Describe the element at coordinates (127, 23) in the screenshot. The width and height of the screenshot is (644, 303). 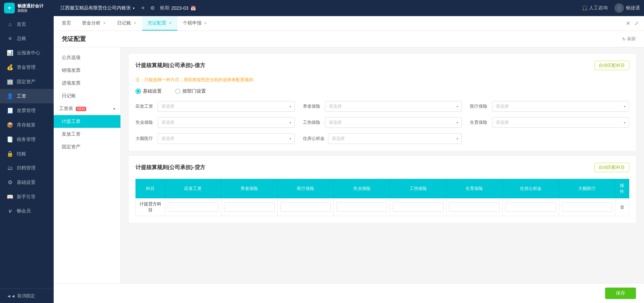
I see `tab-journal: 日记账 ×` at that location.